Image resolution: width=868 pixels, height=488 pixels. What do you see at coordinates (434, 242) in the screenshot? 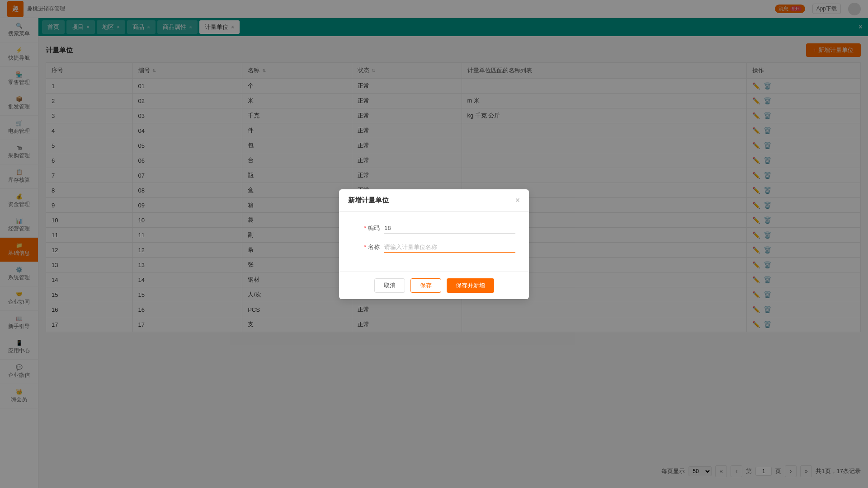
I see `modal-body: 编码 名称` at bounding box center [434, 242].